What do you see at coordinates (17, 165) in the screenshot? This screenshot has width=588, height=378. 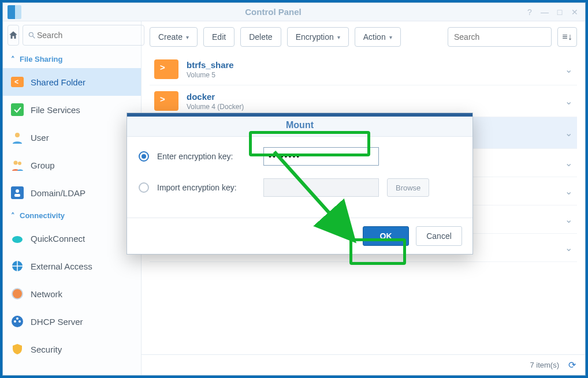 I see `group-icon` at bounding box center [17, 165].